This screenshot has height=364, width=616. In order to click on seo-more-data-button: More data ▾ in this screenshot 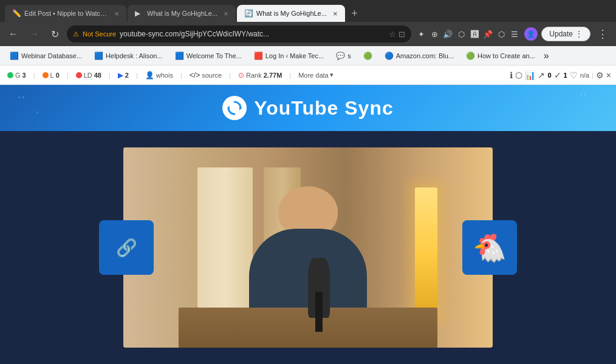, I will do `click(316, 75)`.